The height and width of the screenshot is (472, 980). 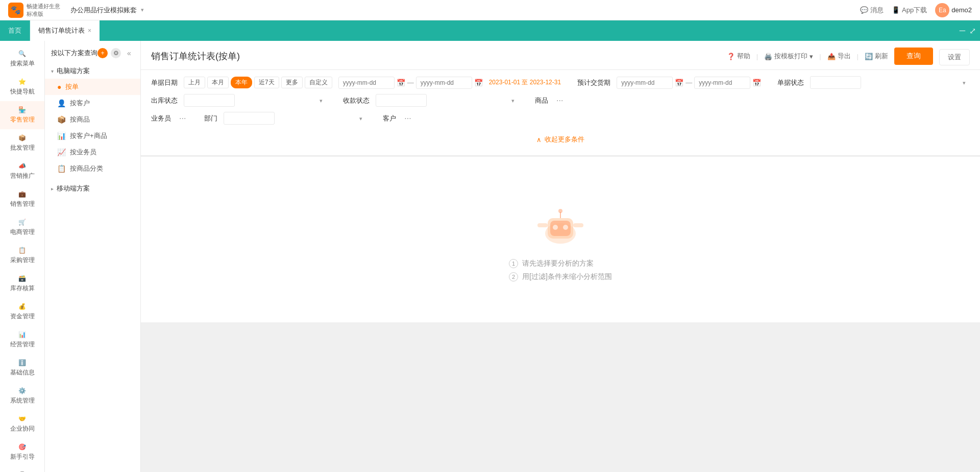 I want to click on sidebar-quick-nav: ⭐ 快捷导航, so click(x=22, y=87).